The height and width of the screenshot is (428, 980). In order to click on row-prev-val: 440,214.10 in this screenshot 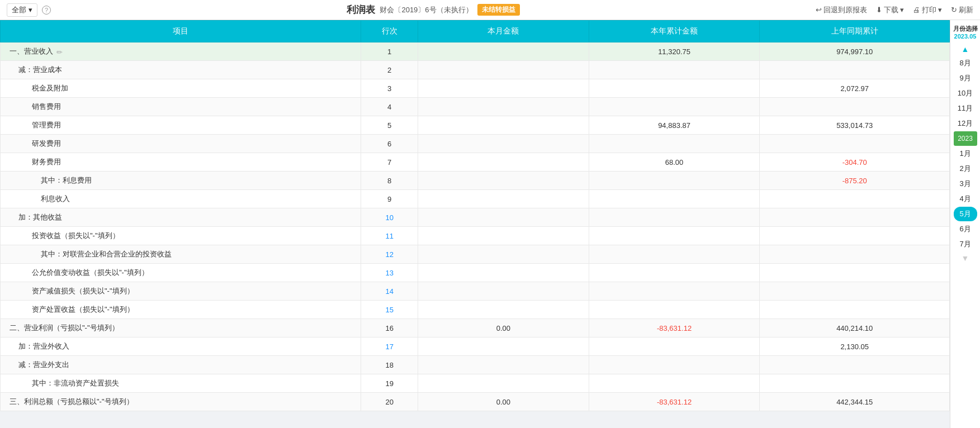, I will do `click(855, 329)`.